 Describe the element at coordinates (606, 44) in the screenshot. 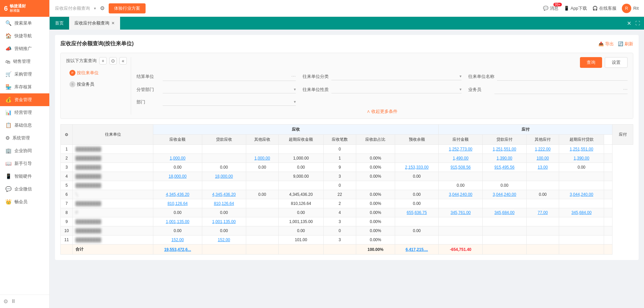

I see `export-button: 📤 导出` at that location.